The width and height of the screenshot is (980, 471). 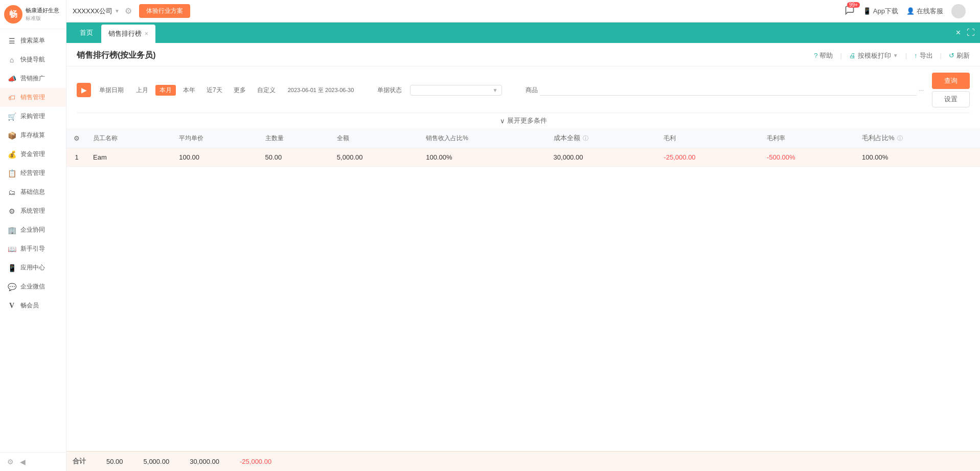 I want to click on sidebar-item-marketing: 📣 营销推广, so click(x=33, y=79).